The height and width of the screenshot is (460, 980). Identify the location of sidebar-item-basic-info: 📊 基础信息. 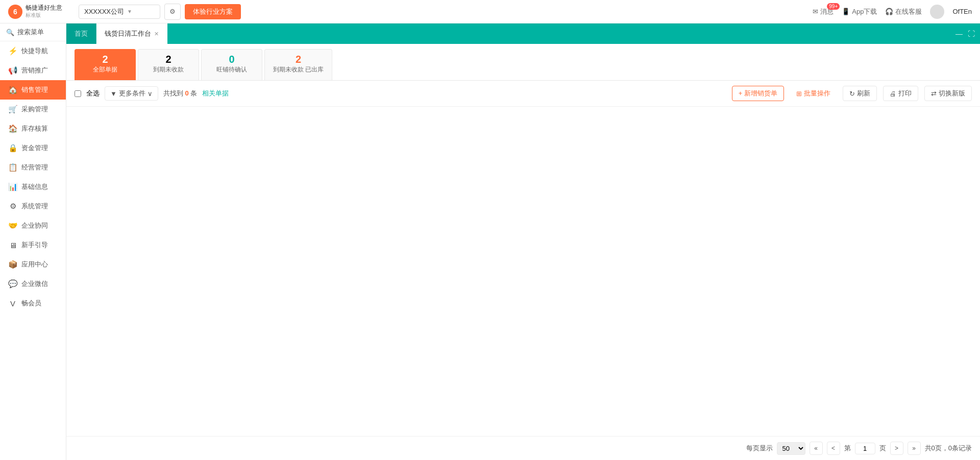
(33, 187).